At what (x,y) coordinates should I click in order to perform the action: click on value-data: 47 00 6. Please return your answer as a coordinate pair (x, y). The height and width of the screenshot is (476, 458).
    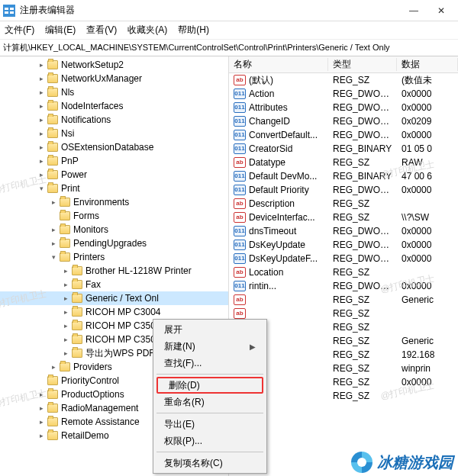
    Looking at the image, I should click on (427, 176).